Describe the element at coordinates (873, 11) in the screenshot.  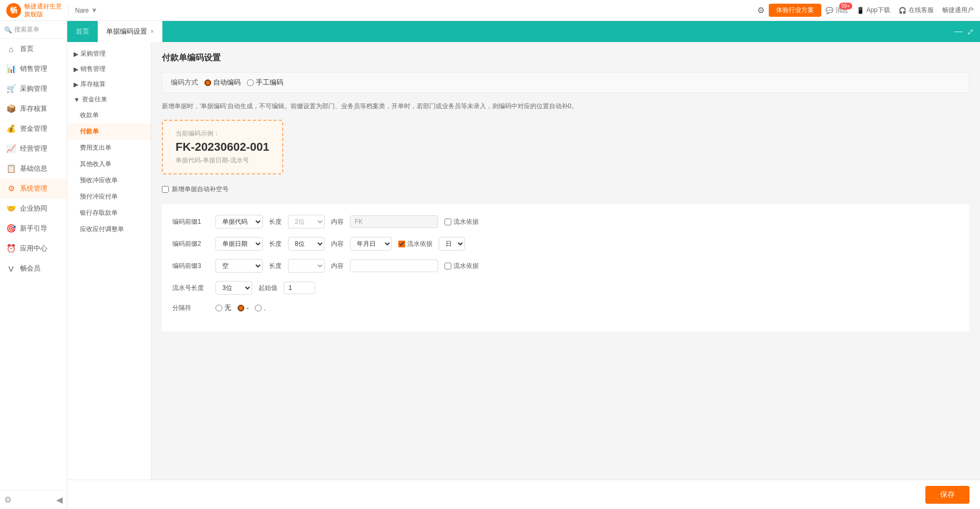
I see `app-download-button: 📱 App下载` at that location.